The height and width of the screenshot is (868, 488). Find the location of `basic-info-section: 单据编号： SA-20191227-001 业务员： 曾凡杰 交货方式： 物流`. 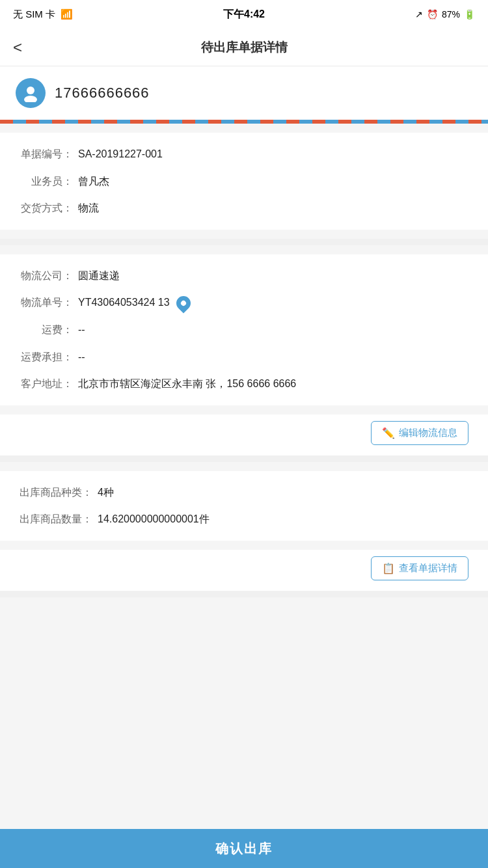

basic-info-section: 单据编号： SA-20191227-001 业务员： 曾凡杰 交货方式： 物流 is located at coordinates (244, 181).